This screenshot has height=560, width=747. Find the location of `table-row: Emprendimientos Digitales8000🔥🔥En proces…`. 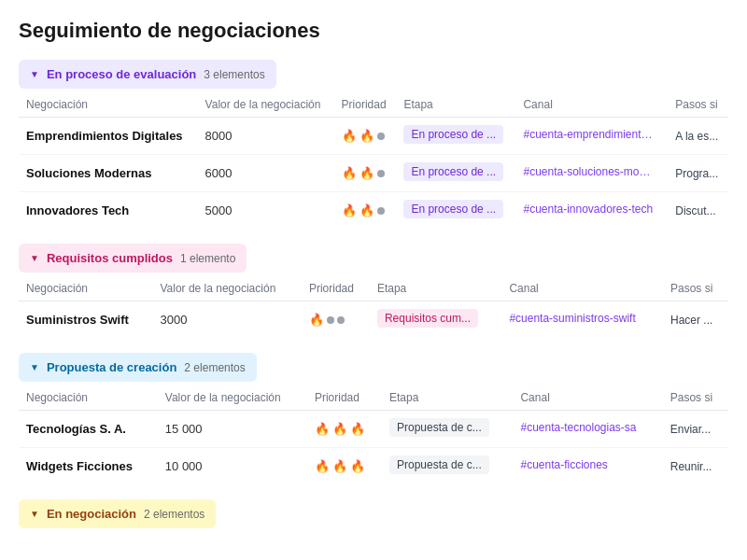

table-row: Emprendimientos Digitales8000🔥🔥En proces… is located at coordinates (374, 136).